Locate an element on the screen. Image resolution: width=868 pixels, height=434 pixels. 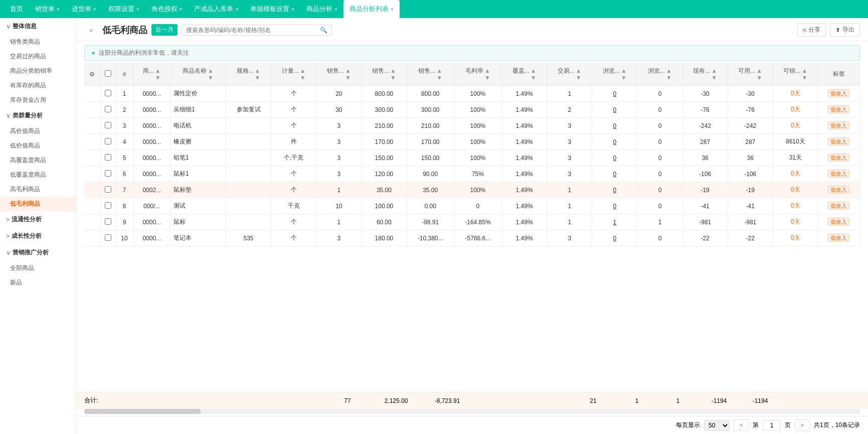
row-view1: 1 is located at coordinates (615, 222).